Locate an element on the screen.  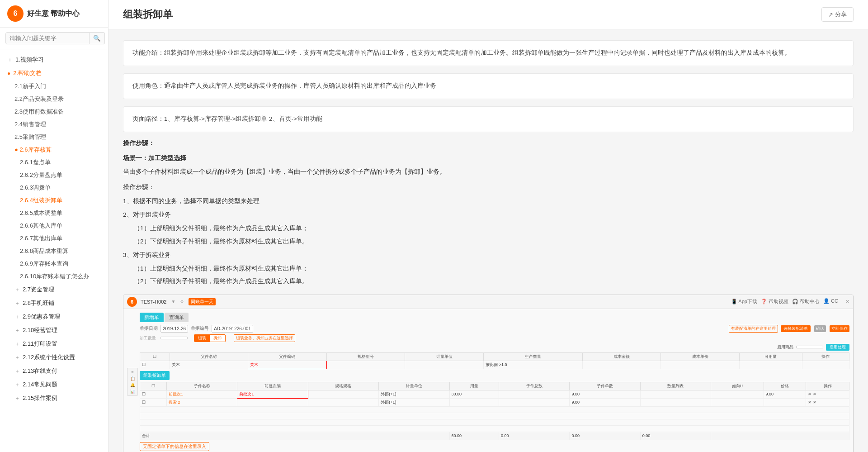
screenshot-enable-label: 启用商品 is located at coordinates (785, 347).